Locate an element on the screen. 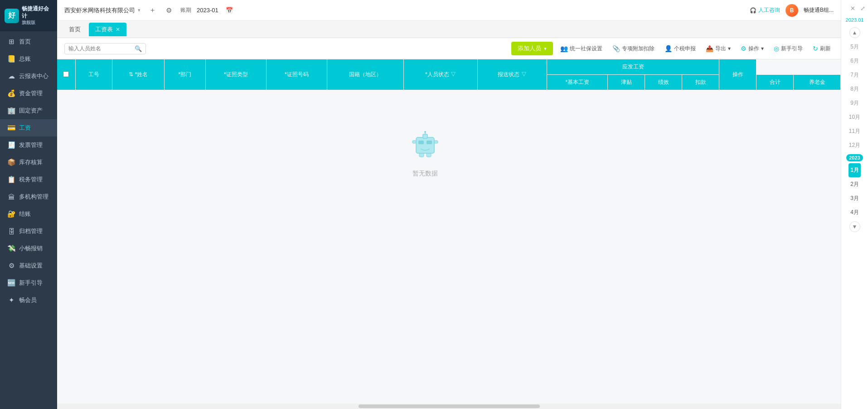  multi-org-nav-icon: 🏛 is located at coordinates (11, 197).